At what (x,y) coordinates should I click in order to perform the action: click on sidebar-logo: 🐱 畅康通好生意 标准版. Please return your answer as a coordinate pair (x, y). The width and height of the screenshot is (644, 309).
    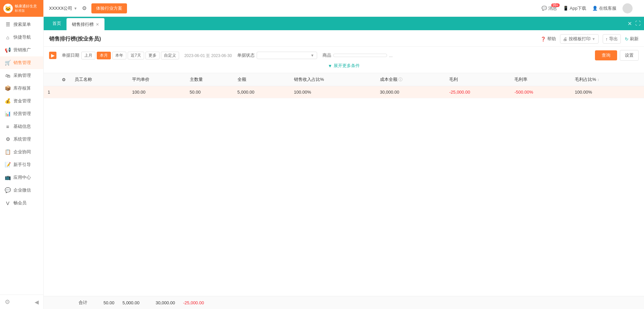
    Looking at the image, I should click on (22, 8).